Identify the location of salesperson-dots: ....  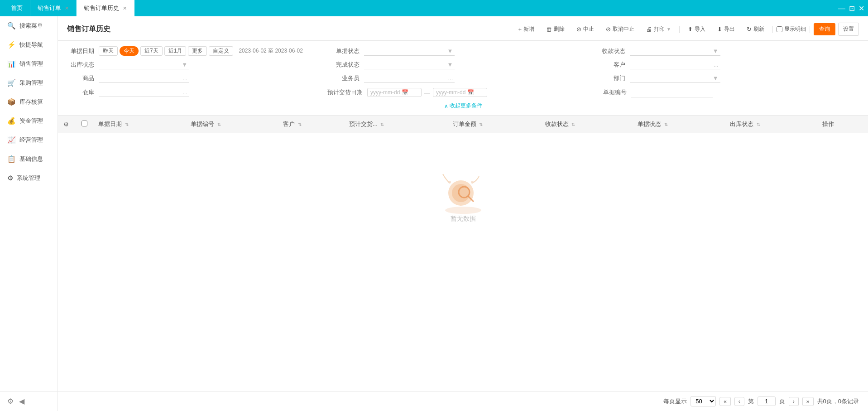
(450, 78).